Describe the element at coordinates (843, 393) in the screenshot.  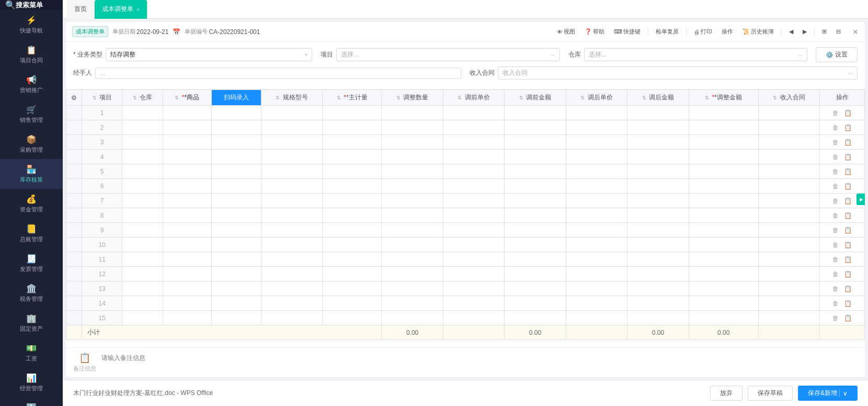
I see `dropdown-arrow-icon: ∨` at that location.